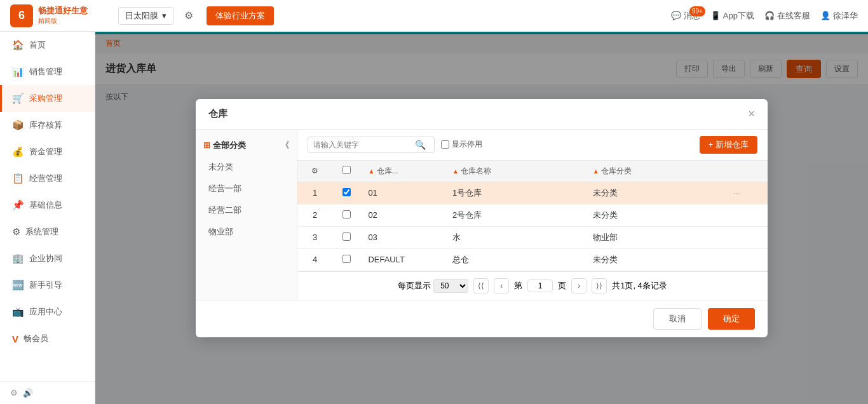 The height and width of the screenshot is (404, 868). Describe the element at coordinates (15, 339) in the screenshot. I see `member-icon: V` at that location.